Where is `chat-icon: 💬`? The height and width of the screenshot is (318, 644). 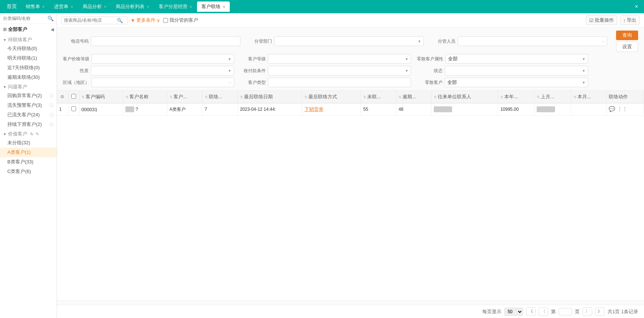
chat-icon: 💬 is located at coordinates (612, 109).